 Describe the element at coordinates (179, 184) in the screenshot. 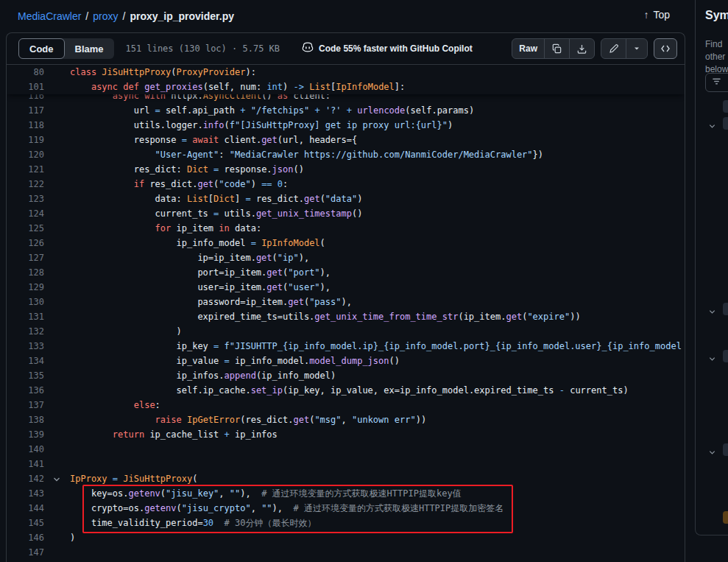

I see `code-text: if res_dict.get("code") == 0:` at that location.